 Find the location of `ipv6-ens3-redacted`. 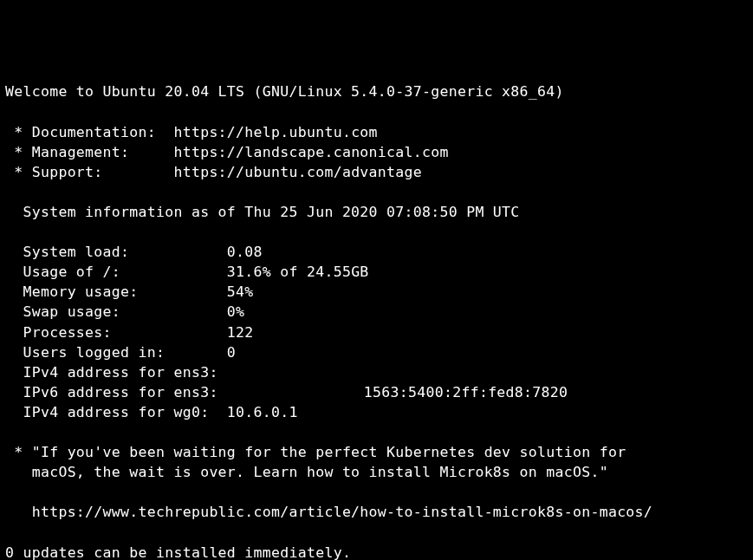

ipv6-ens3-redacted is located at coordinates (295, 393).